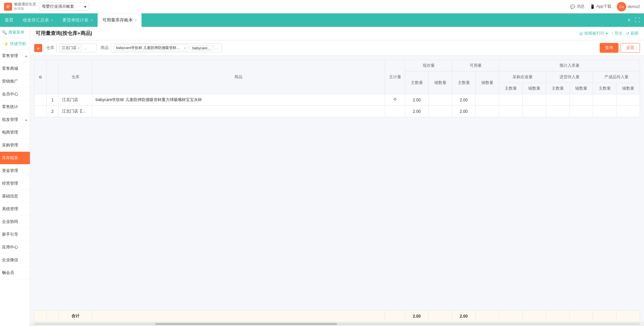 Image resolution: width=644 pixels, height=326 pixels. I want to click on product-filter-label: 商品, so click(105, 48).